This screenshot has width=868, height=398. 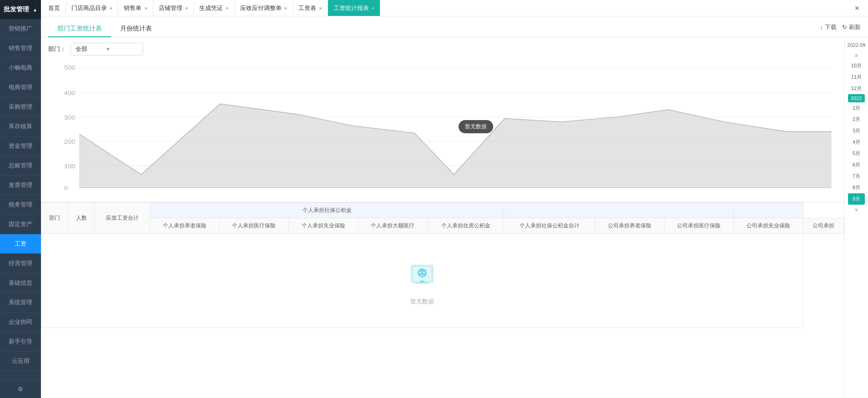 What do you see at coordinates (70, 142) in the screenshot?
I see `svg-text: 200` at bounding box center [70, 142].